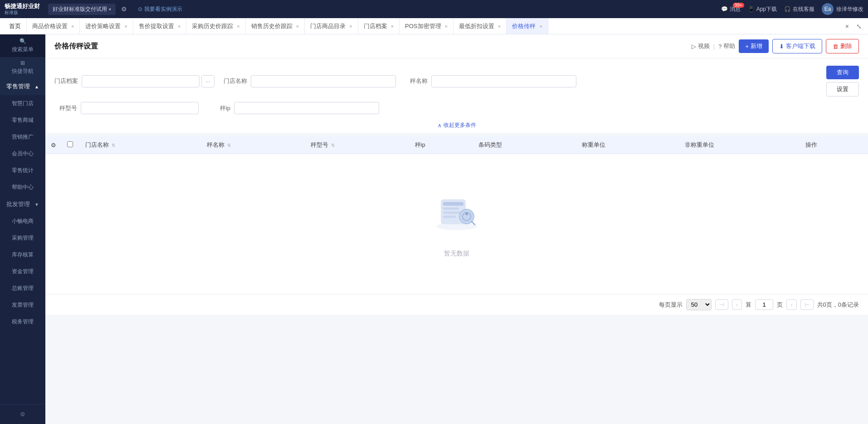  I want to click on page-text: 算, so click(748, 305).